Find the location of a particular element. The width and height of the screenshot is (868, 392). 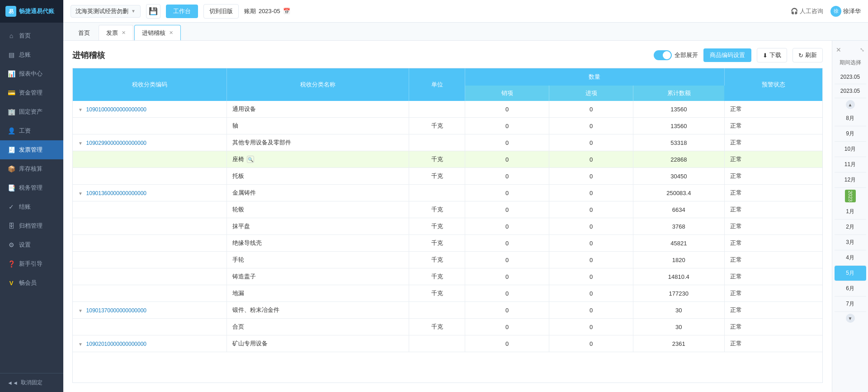

tab-reconcile: 进销稽核 ✕ is located at coordinates (157, 33).